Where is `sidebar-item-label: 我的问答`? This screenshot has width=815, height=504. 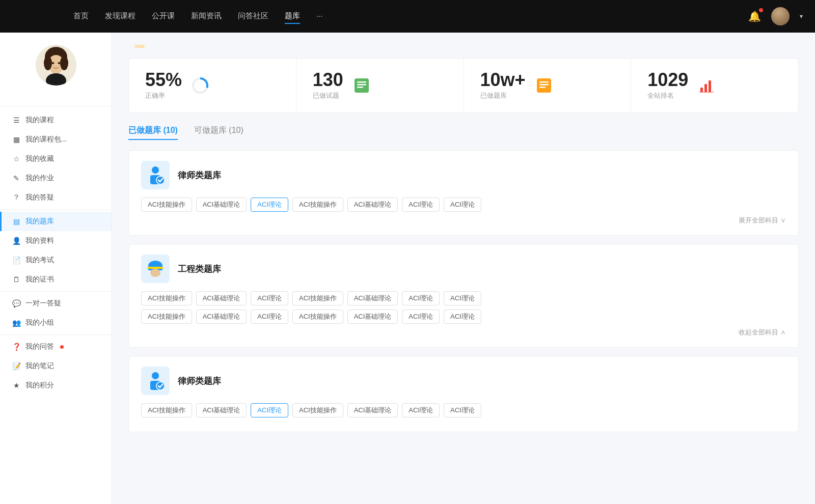
sidebar-item-label: 我的问答 is located at coordinates (40, 347).